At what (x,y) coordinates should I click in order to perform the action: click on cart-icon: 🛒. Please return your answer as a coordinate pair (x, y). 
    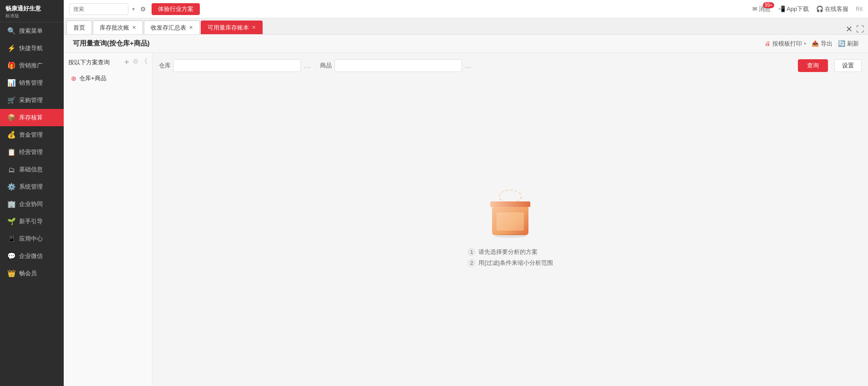
    Looking at the image, I should click on (11, 100).